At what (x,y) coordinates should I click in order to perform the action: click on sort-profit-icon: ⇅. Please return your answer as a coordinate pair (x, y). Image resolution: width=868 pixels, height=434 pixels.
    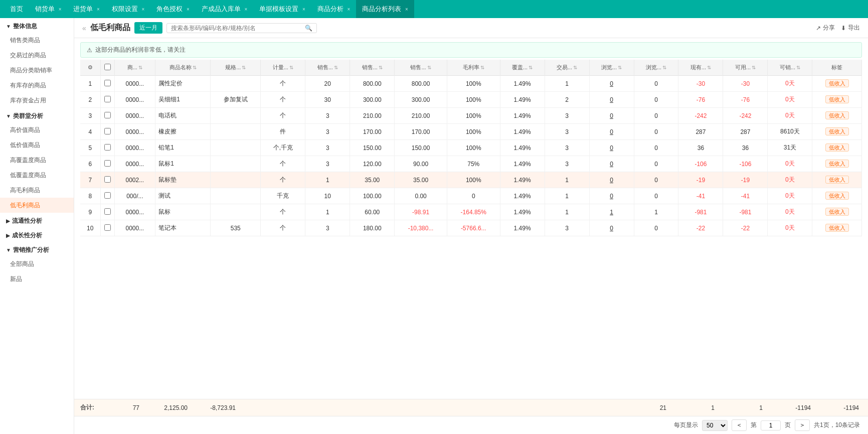
    Looking at the image, I should click on (429, 67).